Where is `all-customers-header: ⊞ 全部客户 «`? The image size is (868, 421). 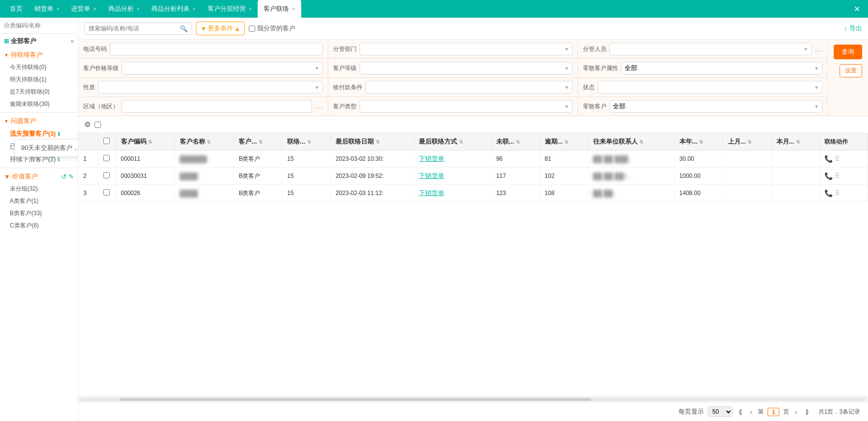
all-customers-header: ⊞ 全部客户 « is located at coordinates (39, 41).